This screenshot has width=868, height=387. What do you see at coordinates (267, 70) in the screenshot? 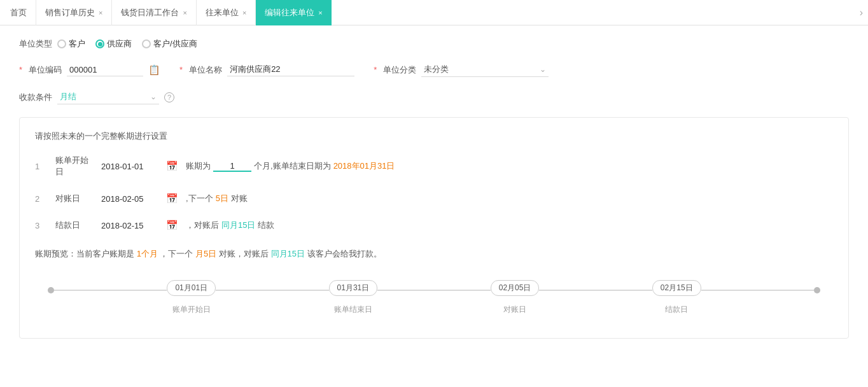
I see `unit-name-field: * 单位名称` at bounding box center [267, 70].